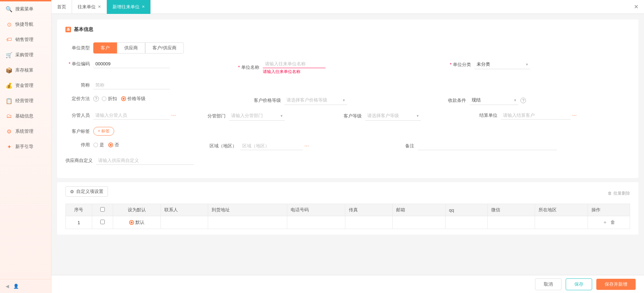 Image resolution: width=644 pixels, height=293 pixels. I want to click on col-address: 到货地址, so click(248, 210).